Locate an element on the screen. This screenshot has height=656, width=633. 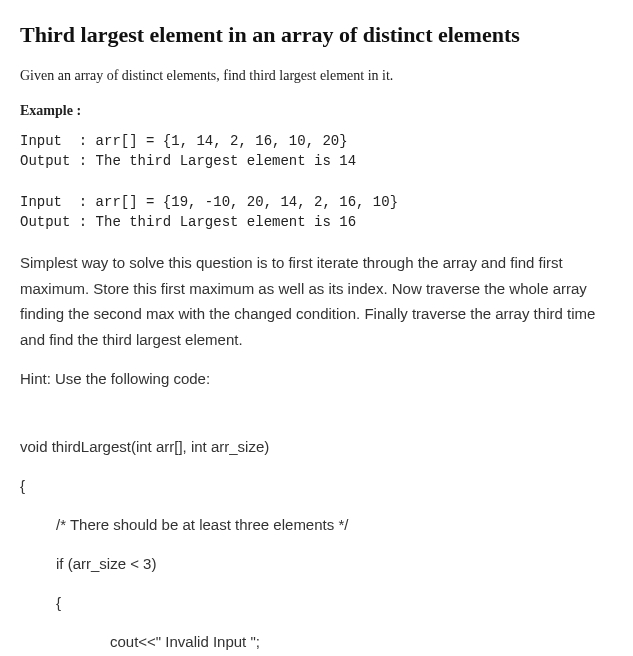
code-if-line: if (arr_size < 3) is located at coordinates (316, 564).